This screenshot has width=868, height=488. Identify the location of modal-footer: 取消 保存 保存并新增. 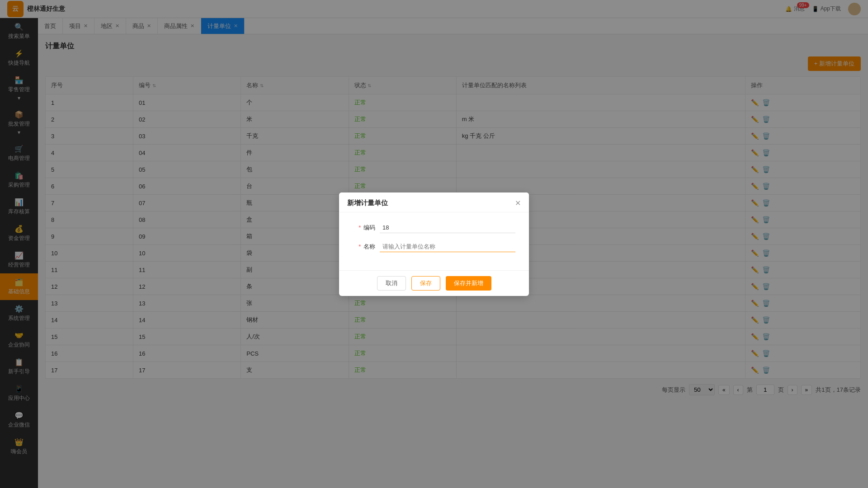
(434, 283).